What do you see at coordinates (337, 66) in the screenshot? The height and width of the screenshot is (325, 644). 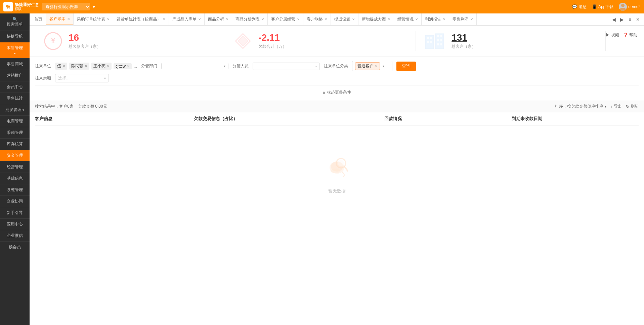 I see `filter-row-1: 往来单位 伍 ✕ 陈民强 ✕ 王小亮 ✕` at bounding box center [337, 66].